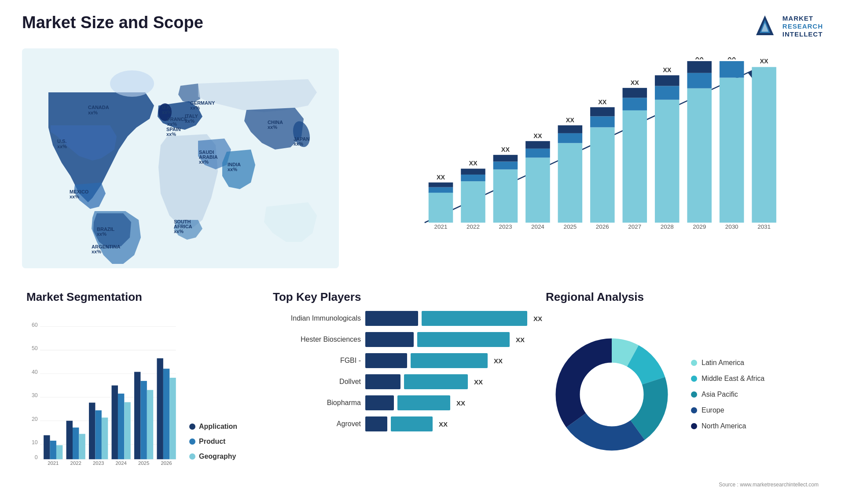  I want to click on player-row: Agrovet XX, so click(396, 424).